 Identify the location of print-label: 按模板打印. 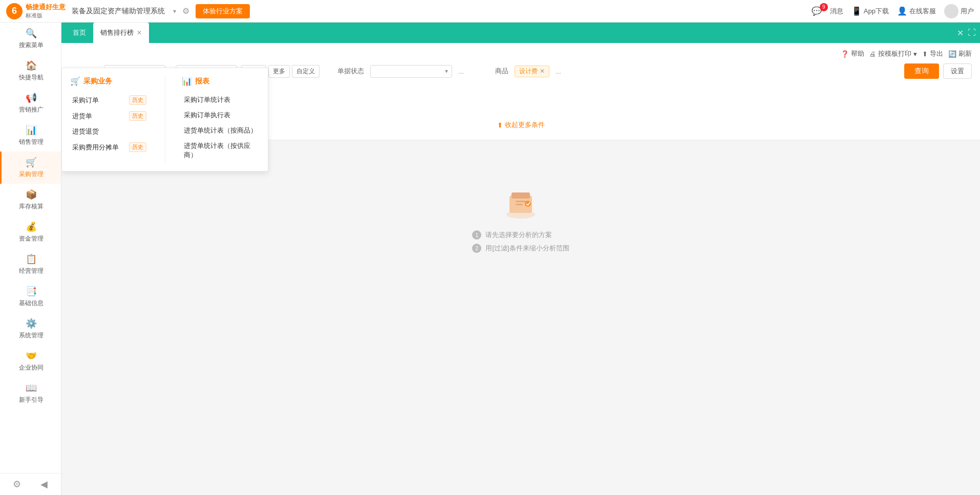
(895, 54).